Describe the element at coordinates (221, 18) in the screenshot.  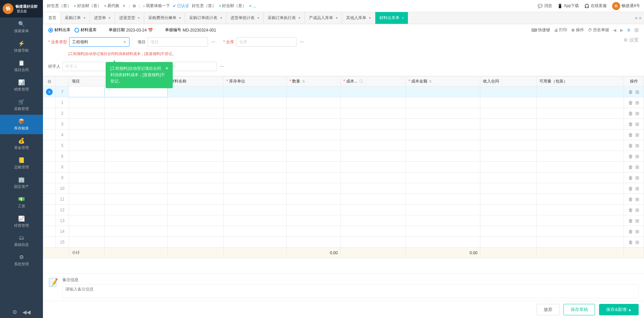
I see `tab-purchase-stats-close: ×` at that location.